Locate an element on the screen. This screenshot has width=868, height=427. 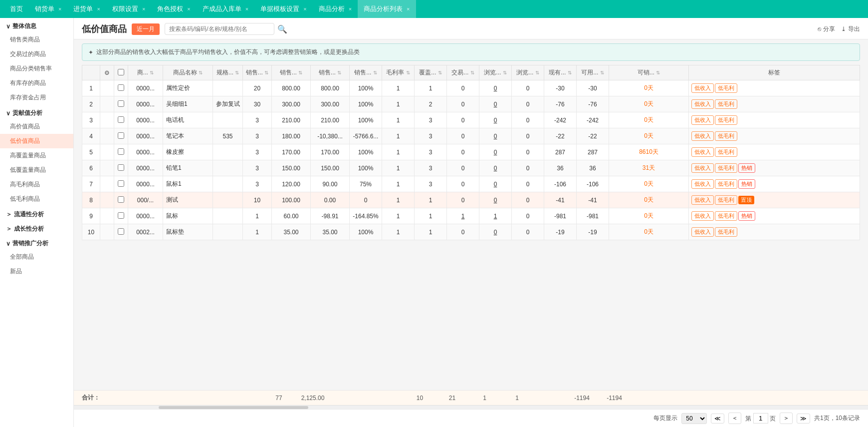
col-header-cover: 覆盖... ⇅ is located at coordinates (431, 73).